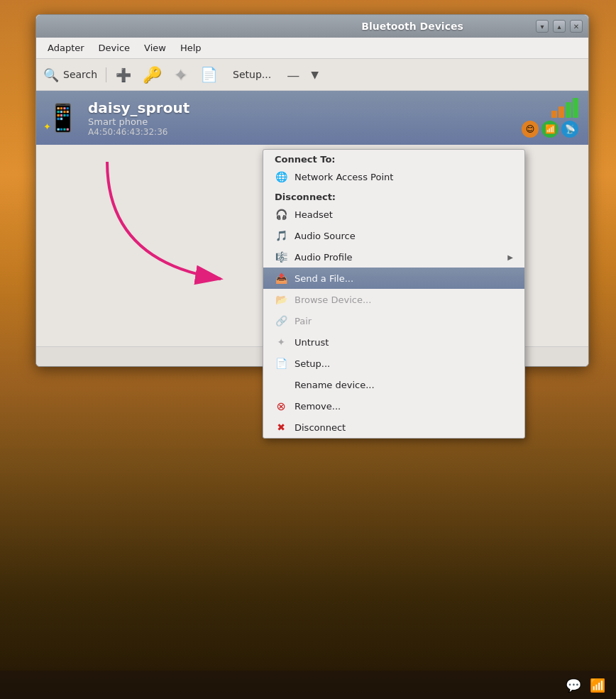 The width and height of the screenshot is (616, 699). I want to click on network-icon: 🌐, so click(281, 177).